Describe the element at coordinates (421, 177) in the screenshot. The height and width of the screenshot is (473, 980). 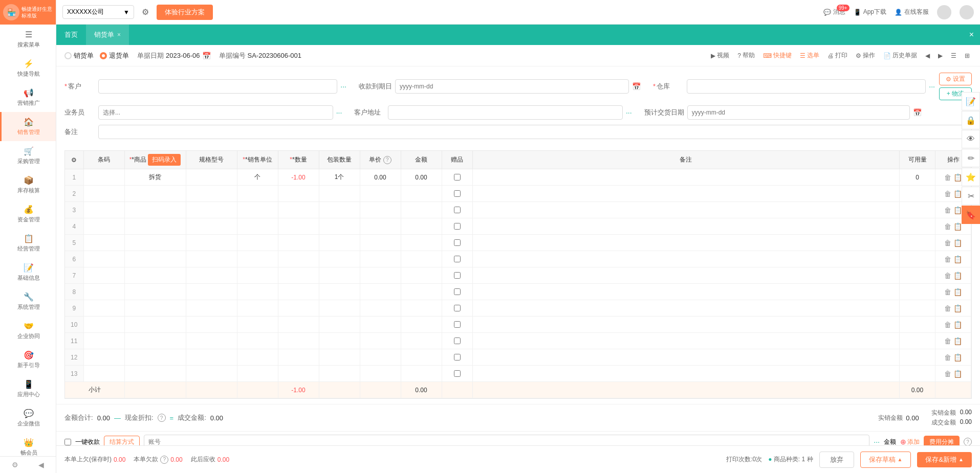
I see `row-amount: 0.00` at that location.